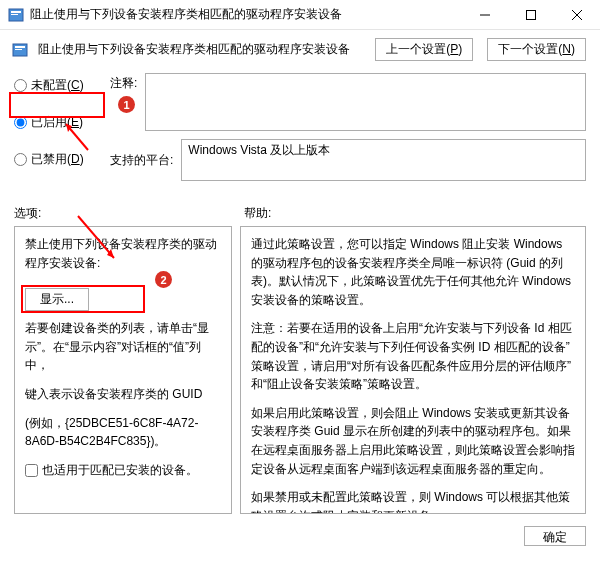 The image size is (600, 564). What do you see at coordinates (123, 214) in the screenshot?
I see `options-label: 选项:` at bounding box center [123, 214].